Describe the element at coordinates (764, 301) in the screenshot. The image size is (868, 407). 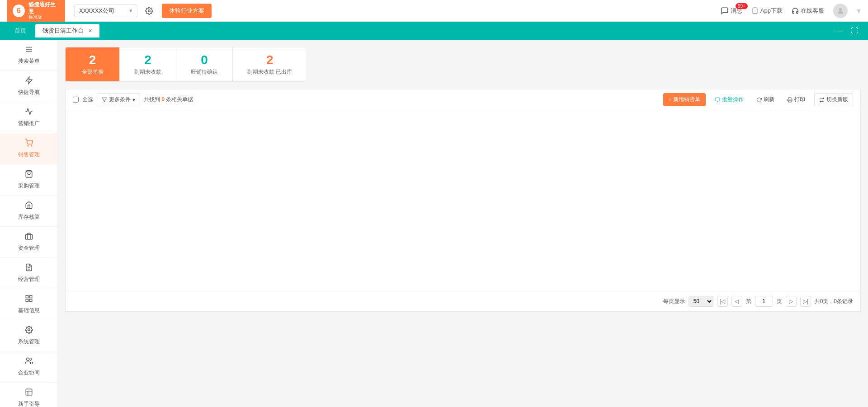
I see `page-number-input` at that location.